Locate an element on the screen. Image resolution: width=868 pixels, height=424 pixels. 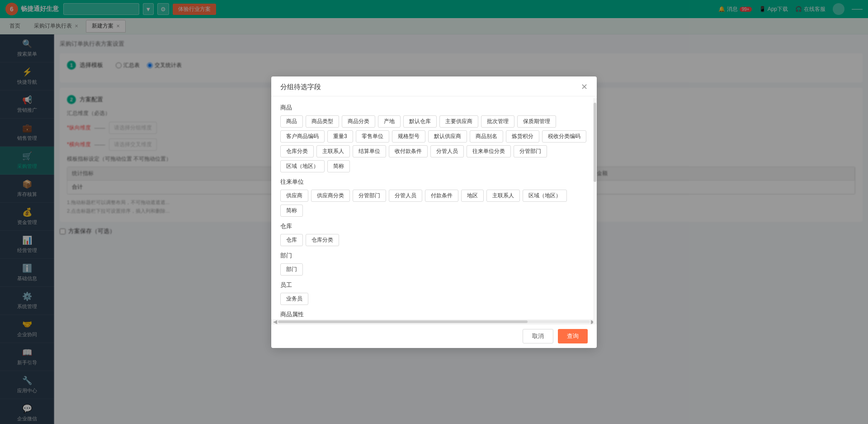
group-title-product-attr: 商品属性 is located at coordinates (434, 314).